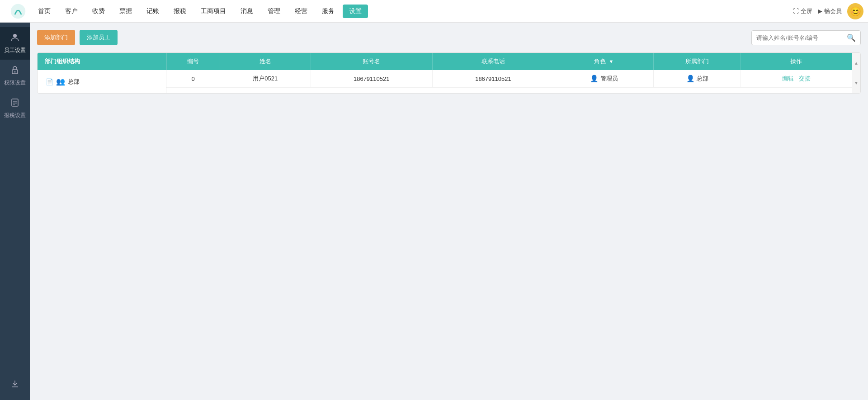 This screenshot has width=868, height=400. What do you see at coordinates (15, 51) in the screenshot?
I see `sidebar-employee-label: 员工设置` at bounding box center [15, 51].